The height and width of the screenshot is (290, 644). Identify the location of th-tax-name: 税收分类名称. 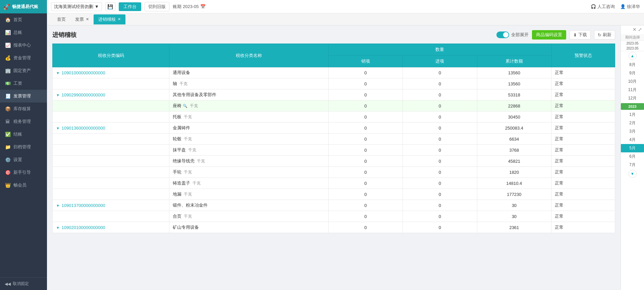
(249, 56).